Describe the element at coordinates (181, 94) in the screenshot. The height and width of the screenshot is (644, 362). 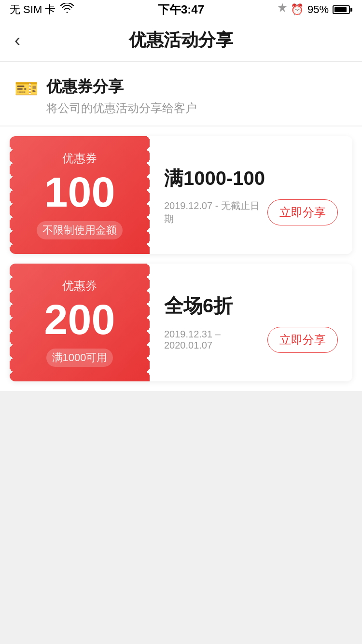
I see `section-header: 🎫 优惠券分享 将公司的优惠活动分享给客户` at that location.